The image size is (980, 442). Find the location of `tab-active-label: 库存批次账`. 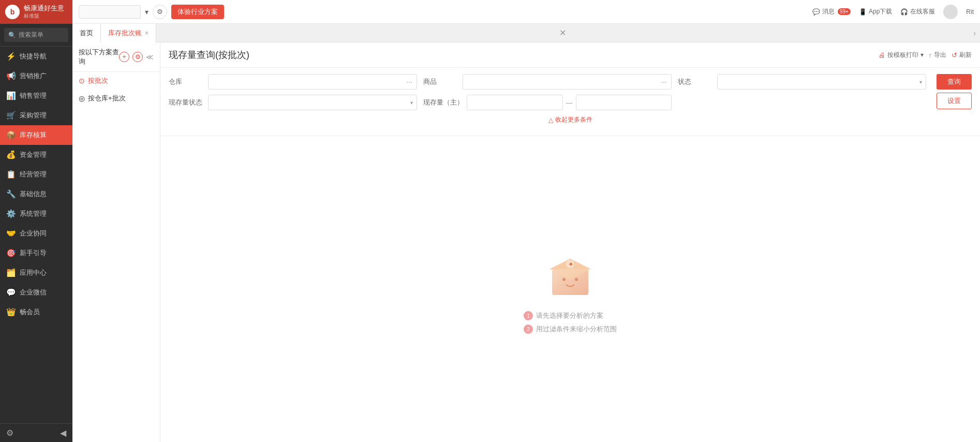

tab-active-label: 库存批次账 is located at coordinates (125, 33).